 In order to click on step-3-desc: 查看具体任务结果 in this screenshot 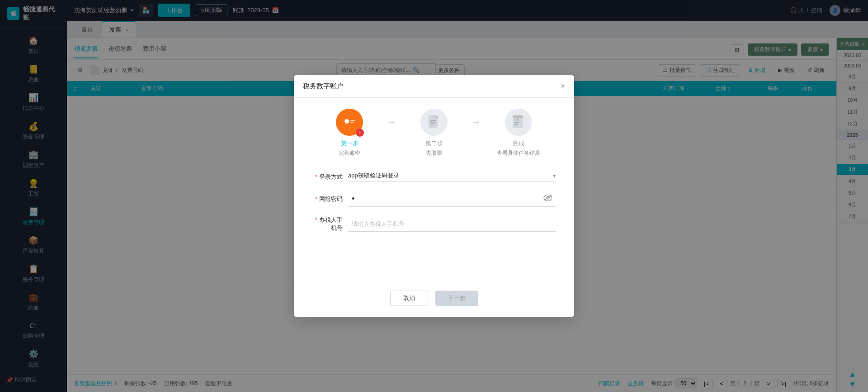, I will do `click(519, 153)`.